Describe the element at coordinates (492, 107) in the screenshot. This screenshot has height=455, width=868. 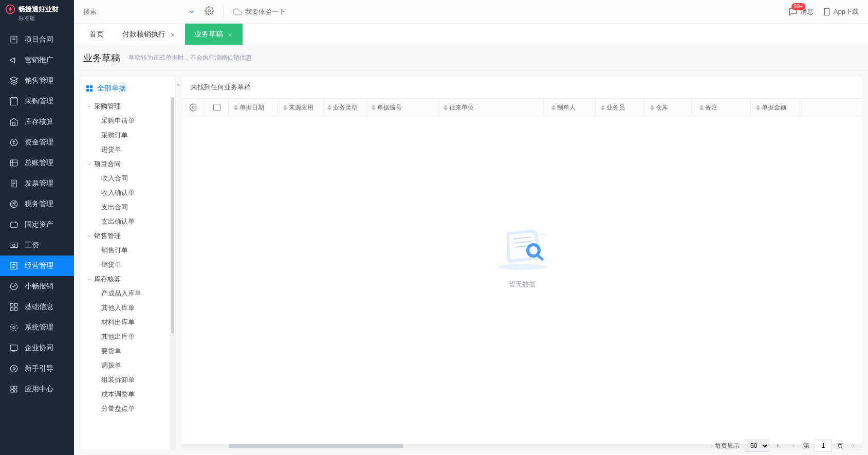
I see `column-header: 往来单位` at that location.